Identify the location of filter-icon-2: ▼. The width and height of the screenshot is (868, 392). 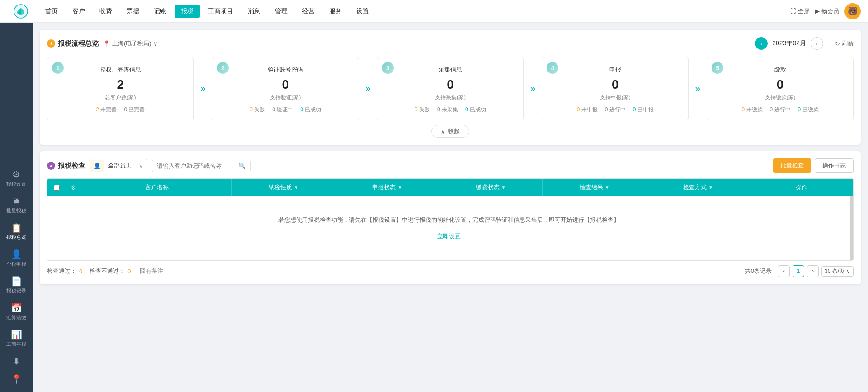
(400, 187).